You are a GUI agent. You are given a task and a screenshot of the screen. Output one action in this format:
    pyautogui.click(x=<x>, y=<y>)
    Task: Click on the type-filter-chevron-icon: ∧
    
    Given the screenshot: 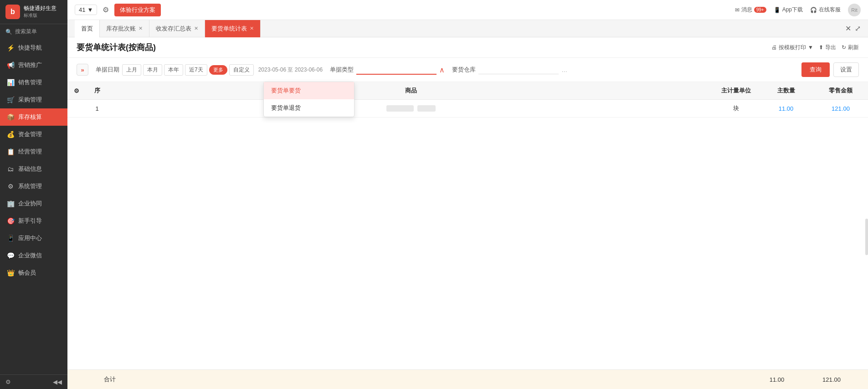 What is the action you would take?
    pyautogui.click(x=442, y=70)
    